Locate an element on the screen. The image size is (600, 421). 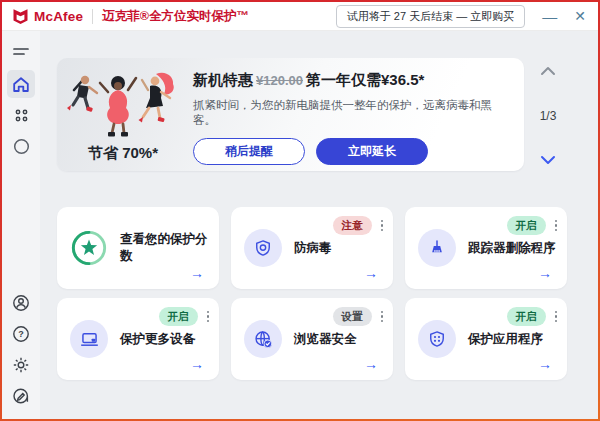
feature-card: 开启 跟踪器删除程序 → is located at coordinates (486, 248).